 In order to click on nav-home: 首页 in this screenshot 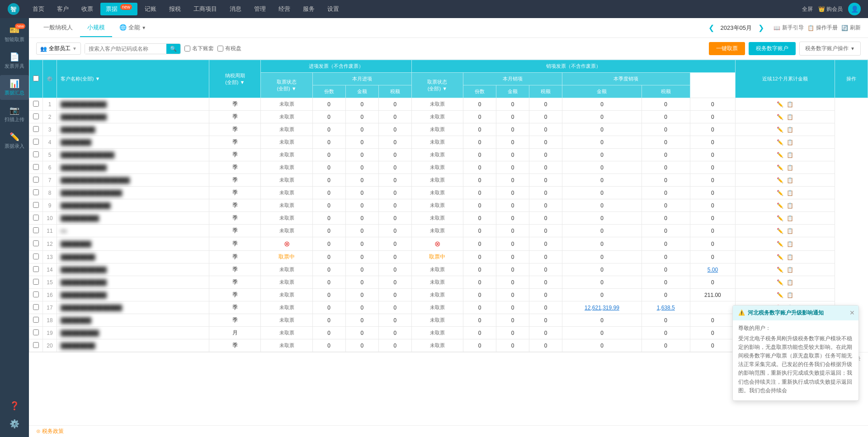, I will do `click(38, 9)`.